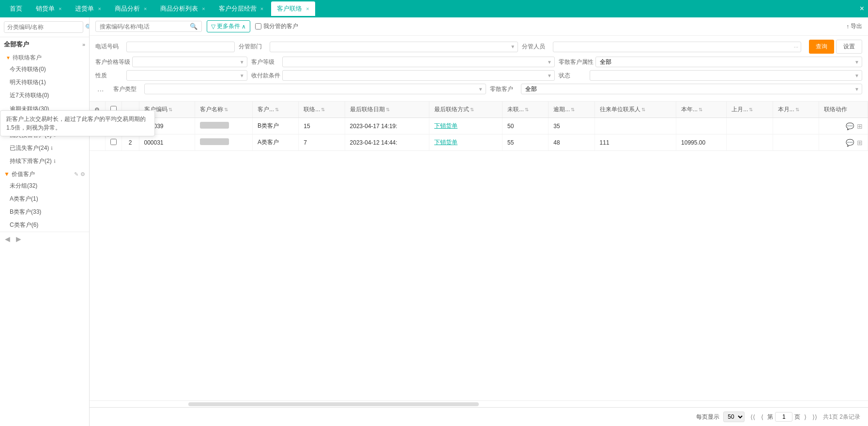 Image resolution: width=868 pixels, height=426 pixels. I want to click on sidebar-item-ungrouped: 未分组(32), so click(45, 186).